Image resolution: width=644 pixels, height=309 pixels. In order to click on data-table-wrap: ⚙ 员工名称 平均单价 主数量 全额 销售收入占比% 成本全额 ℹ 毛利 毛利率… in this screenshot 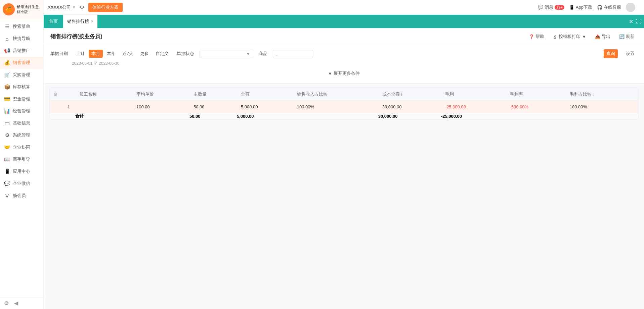, I will do `click(344, 103)`.